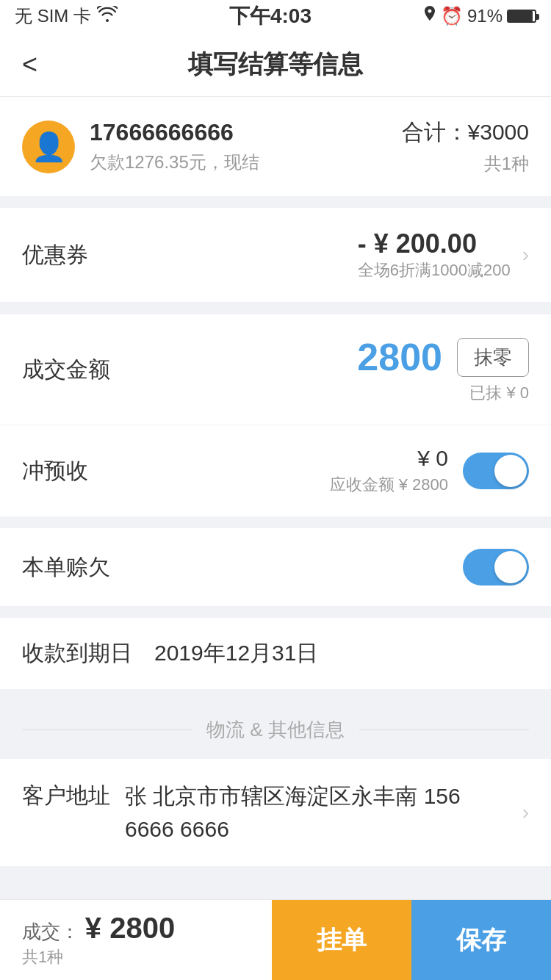  What do you see at coordinates (48, 147) in the screenshot?
I see `avatar-icon: 👤` at bounding box center [48, 147].